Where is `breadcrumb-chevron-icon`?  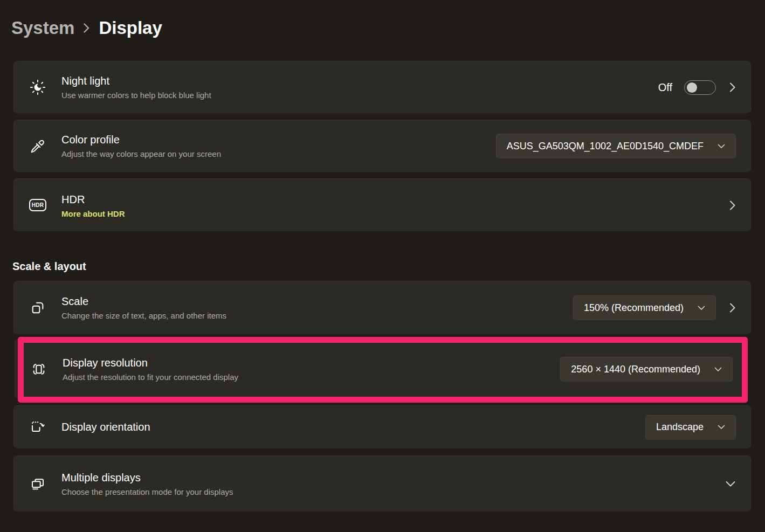 breadcrumb-chevron-icon is located at coordinates (86, 28).